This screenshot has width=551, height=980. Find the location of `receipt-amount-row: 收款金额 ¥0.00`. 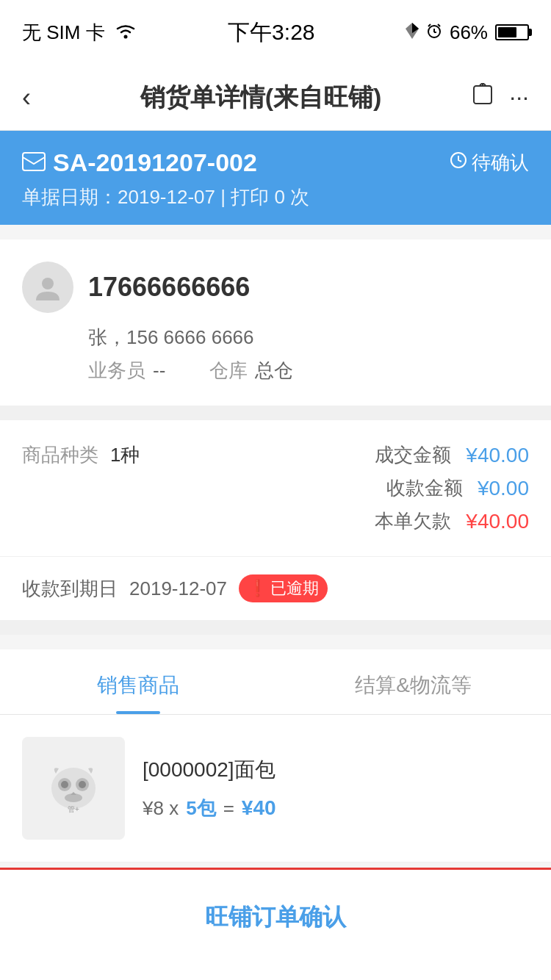

receipt-amount-row: 收款金额 ¥0.00 is located at coordinates (458, 488).